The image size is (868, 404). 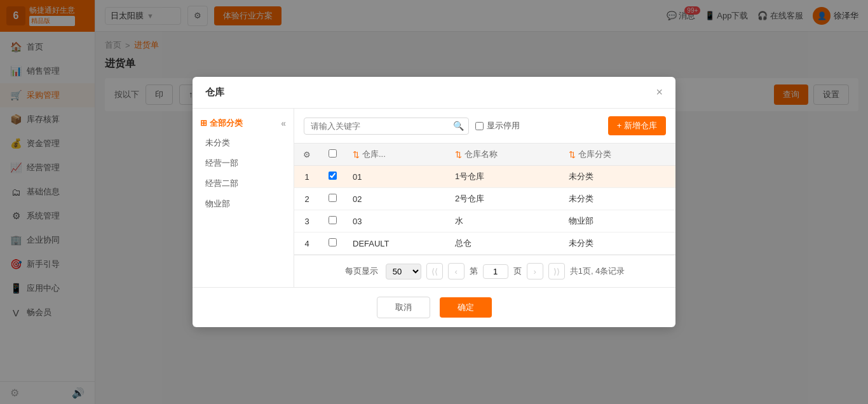 What do you see at coordinates (474, 271) in the screenshot?
I see `page-label: 第` at bounding box center [474, 271].